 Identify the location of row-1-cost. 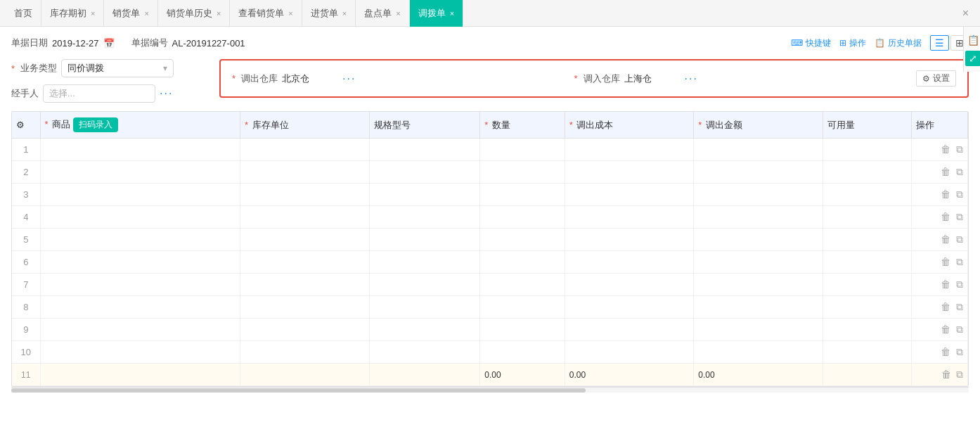
(629, 150).